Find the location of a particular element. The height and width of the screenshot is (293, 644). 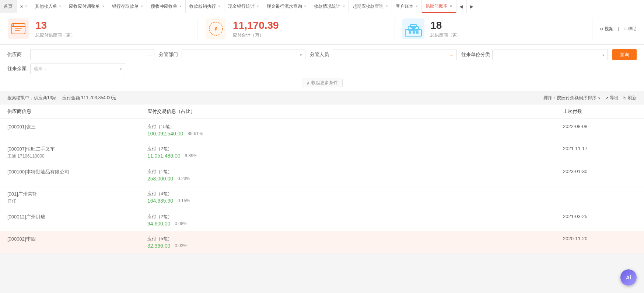

nav-overdue-query: 超期应收款查询 × is located at coordinates (371, 7).